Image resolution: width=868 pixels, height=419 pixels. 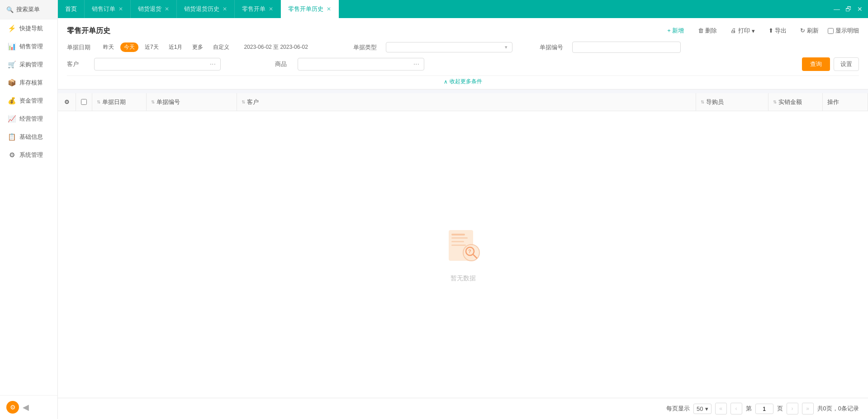 I want to click on filter-row-2: 客户 ··· 商品 ··· 查询 设置, so click(x=463, y=64).